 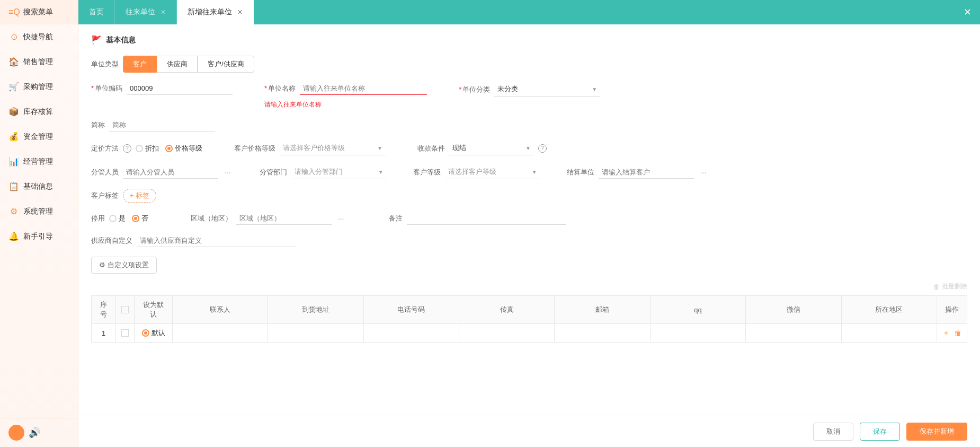 I want to click on row-address, so click(x=316, y=333).